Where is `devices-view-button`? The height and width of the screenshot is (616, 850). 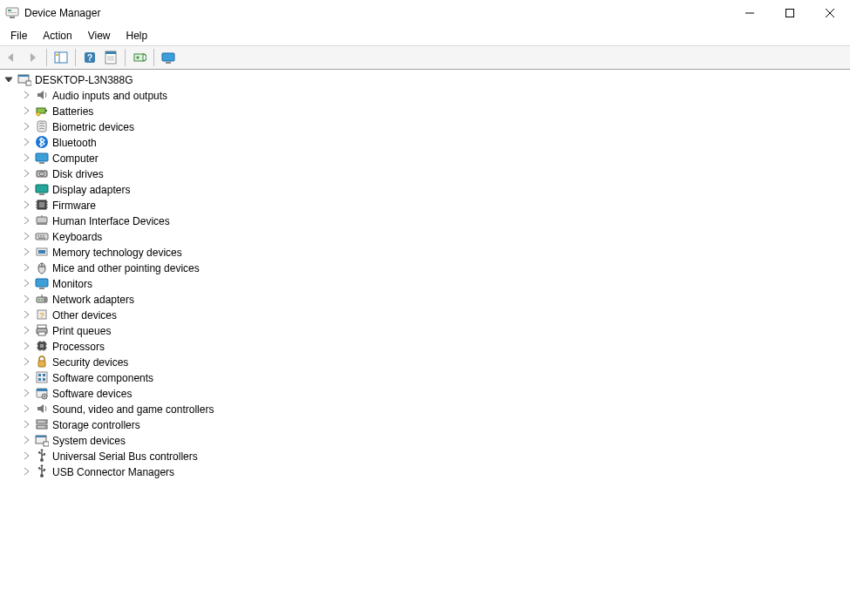
devices-view-button is located at coordinates (168, 58).